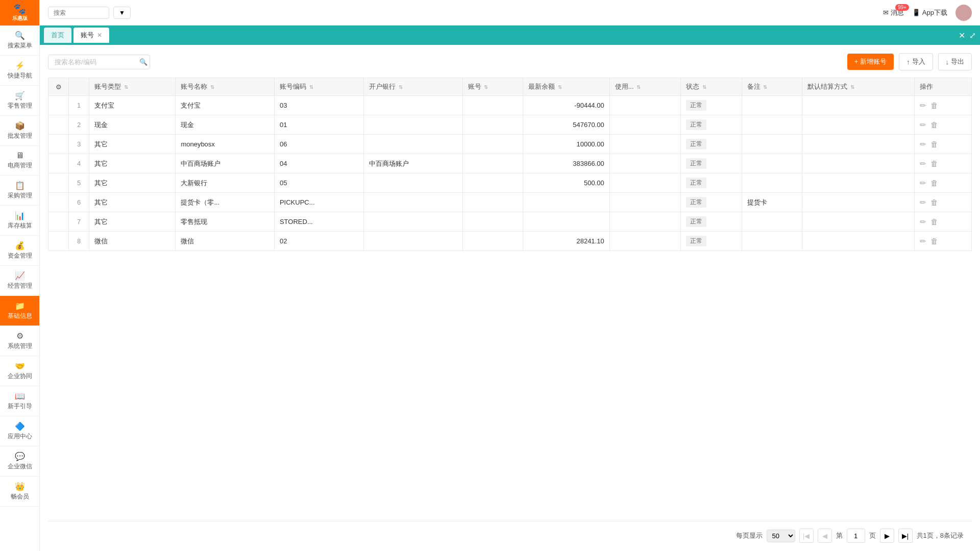 The width and height of the screenshot is (980, 551). Describe the element at coordinates (19, 311) in the screenshot. I see `sidebar-item-basic-info: 📁 基础信息` at that location.